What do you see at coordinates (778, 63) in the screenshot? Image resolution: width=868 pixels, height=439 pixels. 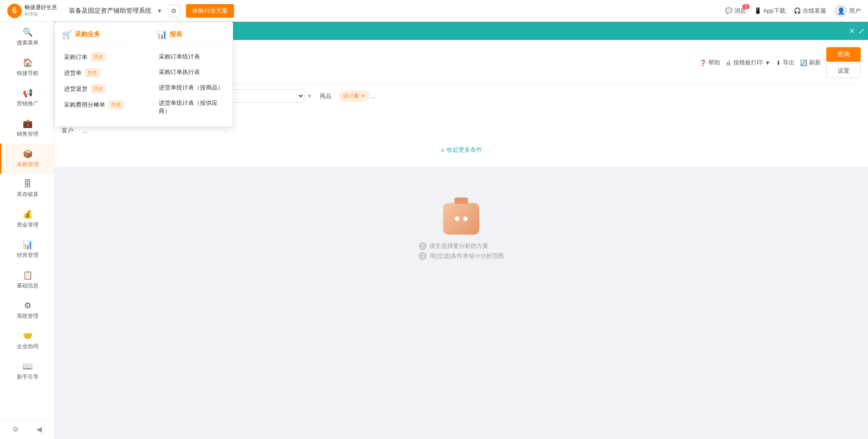 I see `export-icon: ⬇` at bounding box center [778, 63].